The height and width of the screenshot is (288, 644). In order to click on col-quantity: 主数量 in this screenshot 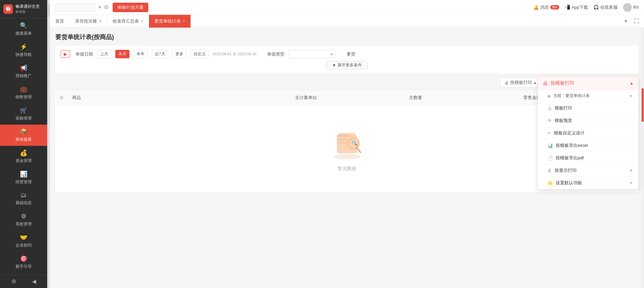, I will do `click(463, 98)`.